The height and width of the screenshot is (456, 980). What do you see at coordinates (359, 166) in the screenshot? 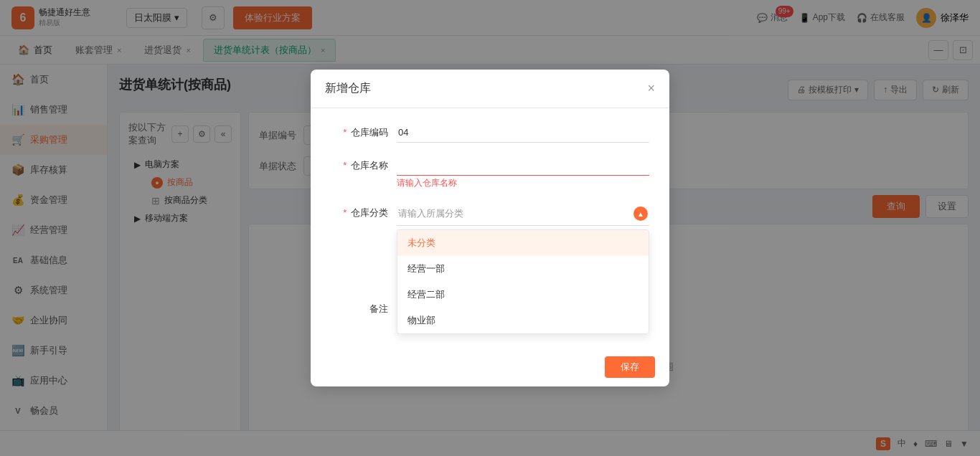
I see `name-label: * 仓库名称` at bounding box center [359, 166].